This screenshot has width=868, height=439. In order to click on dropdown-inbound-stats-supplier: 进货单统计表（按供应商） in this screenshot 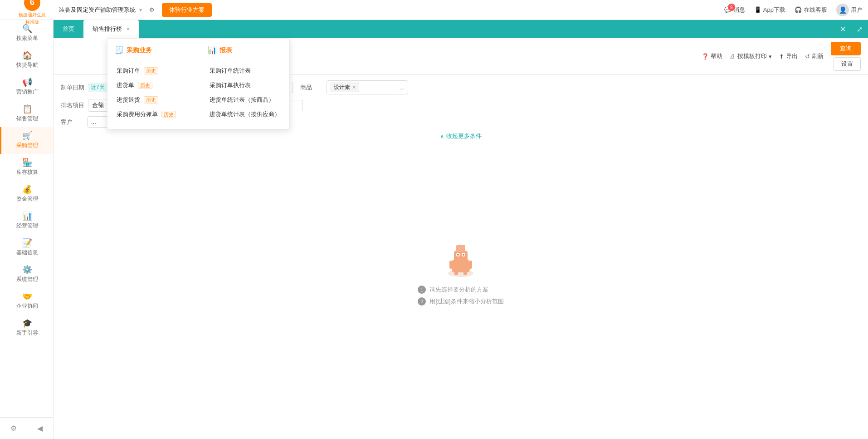, I will do `click(245, 114)`.